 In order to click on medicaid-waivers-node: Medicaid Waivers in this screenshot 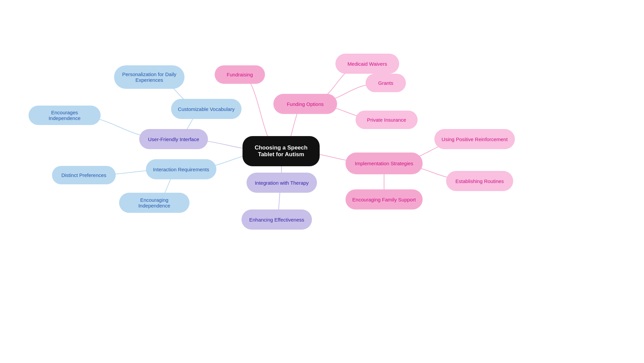, I will do `click(367, 64)`.